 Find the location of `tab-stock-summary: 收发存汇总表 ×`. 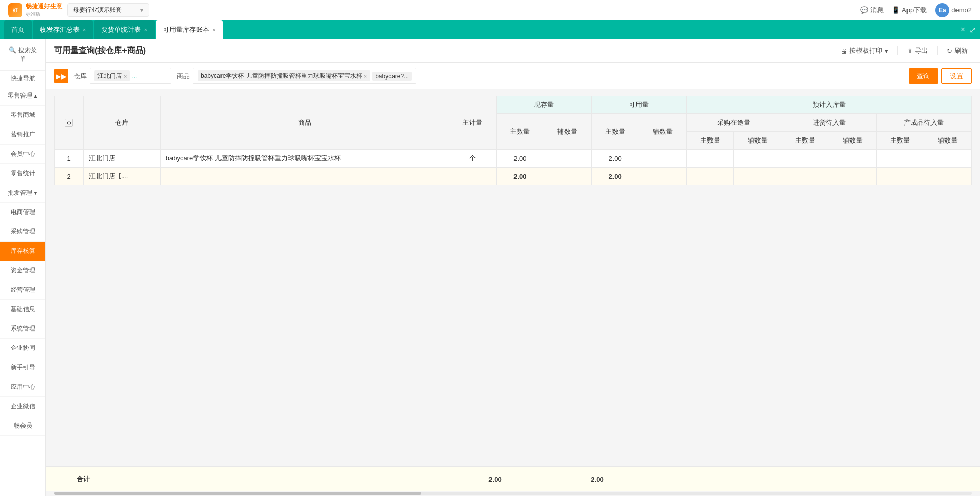

tab-stock-summary: 收发存汇总表 × is located at coordinates (63, 30).